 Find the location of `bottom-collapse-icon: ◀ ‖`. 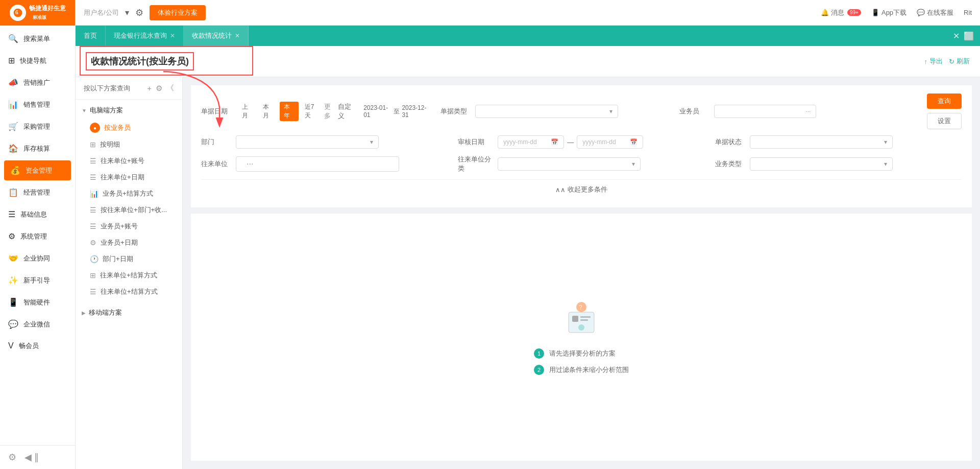

bottom-collapse-icon: ◀ ‖ is located at coordinates (32, 457).